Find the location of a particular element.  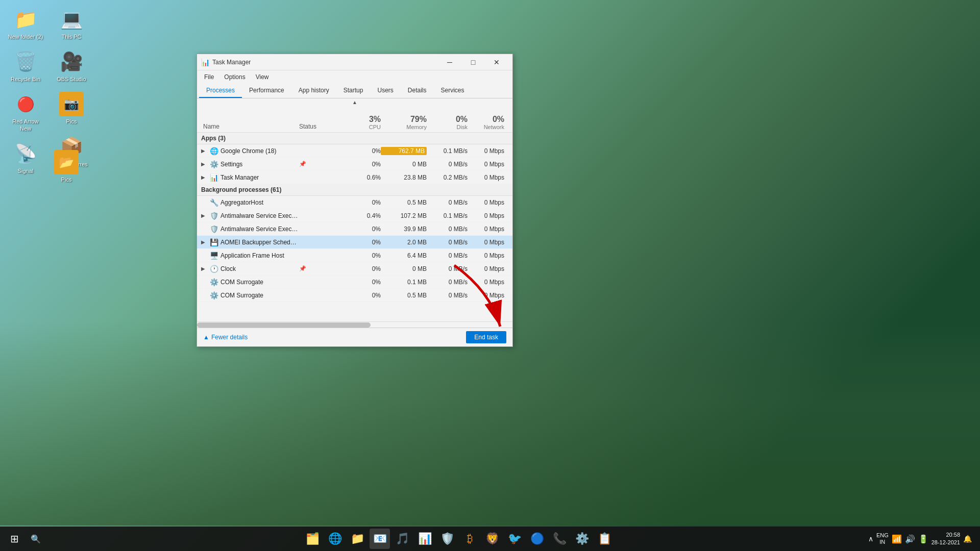

process-name: Antimalware Service Executable... is located at coordinates (260, 229).